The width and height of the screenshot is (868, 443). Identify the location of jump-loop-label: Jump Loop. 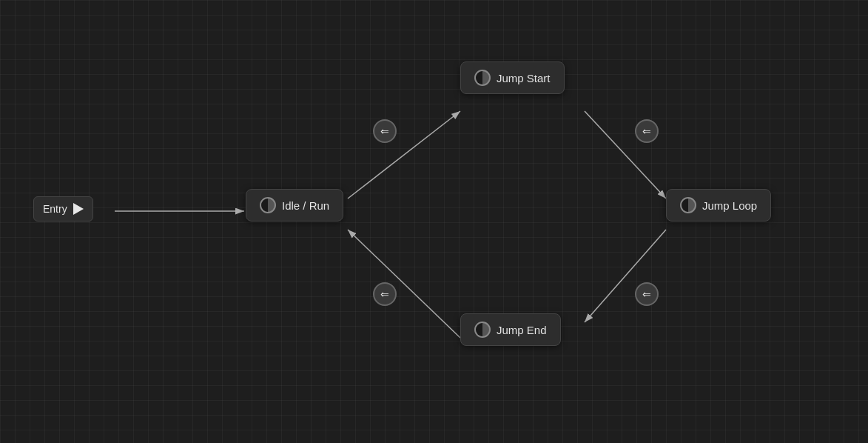
(730, 206).